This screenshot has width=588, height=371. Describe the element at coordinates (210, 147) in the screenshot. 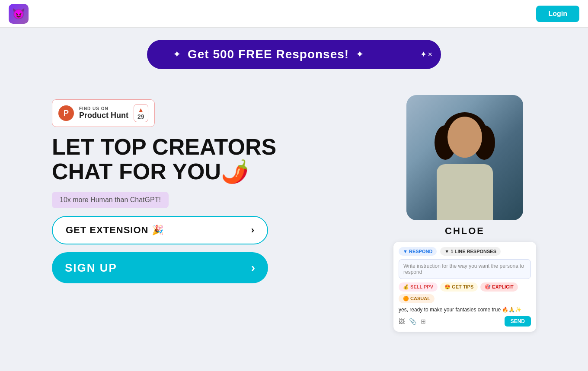

I see `headline-line1: LET TOP CREATORS` at that location.